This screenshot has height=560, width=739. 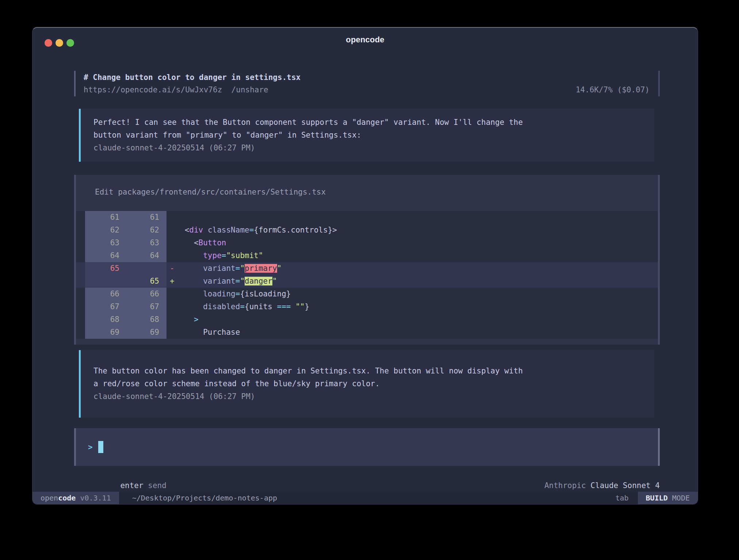 I want to click on diff-gutter: 6666, so click(x=126, y=294).